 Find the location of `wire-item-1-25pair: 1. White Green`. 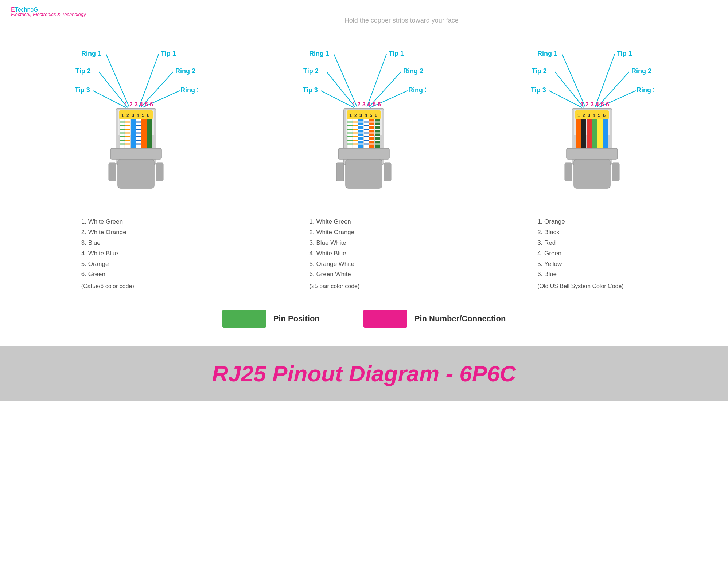

wire-item-1-25pair: 1. White Green is located at coordinates (364, 222).